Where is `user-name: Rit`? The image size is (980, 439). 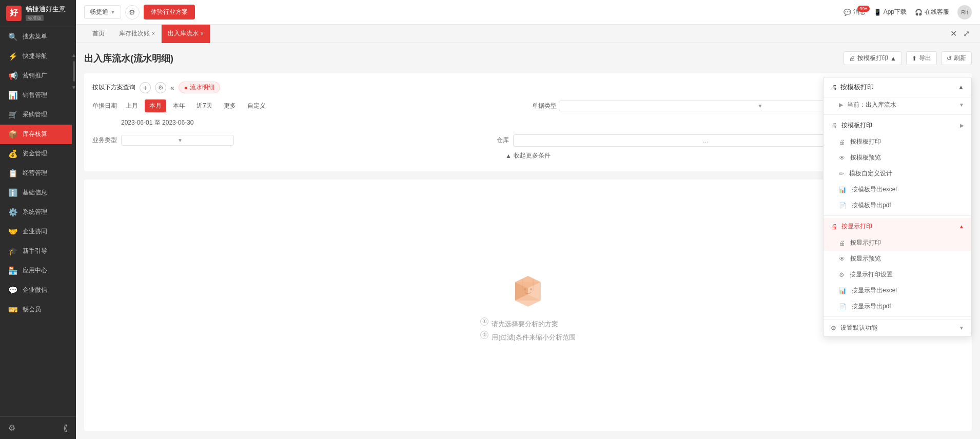
user-name: Rit is located at coordinates (965, 12).